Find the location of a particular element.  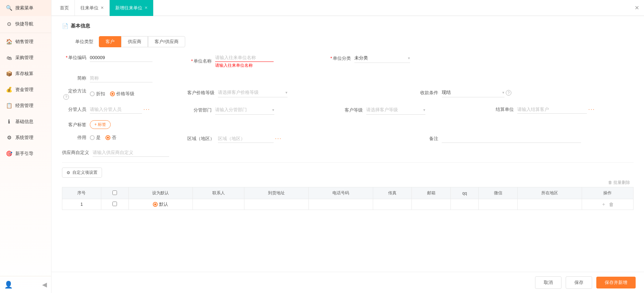

manager-dots: ··· is located at coordinates (147, 109).